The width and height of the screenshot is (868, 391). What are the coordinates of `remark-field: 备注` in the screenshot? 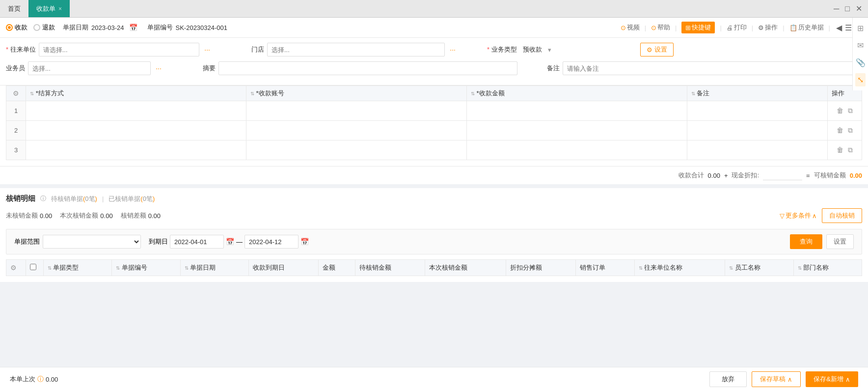 It's located at (705, 68).